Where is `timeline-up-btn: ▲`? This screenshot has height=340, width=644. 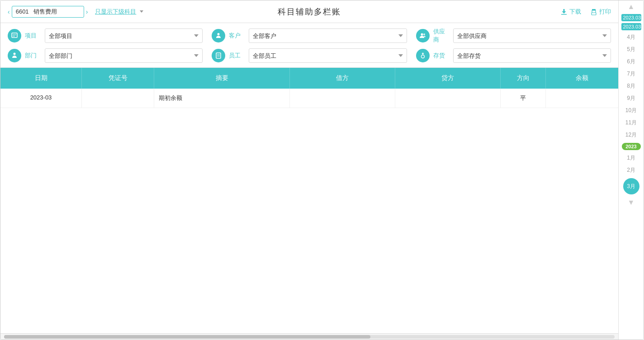
timeline-up-btn: ▲ is located at coordinates (631, 7).